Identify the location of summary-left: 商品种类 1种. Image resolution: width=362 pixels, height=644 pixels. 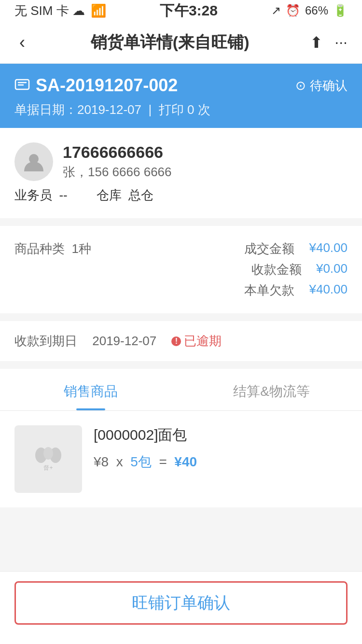
(53, 249).